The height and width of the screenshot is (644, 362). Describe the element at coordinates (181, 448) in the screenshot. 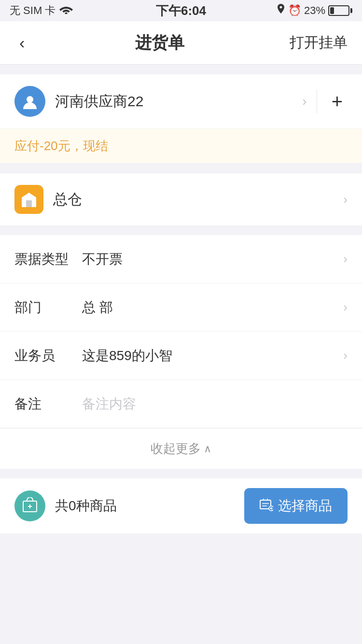

I see `collapse-row: 收起更多 ∧` at that location.